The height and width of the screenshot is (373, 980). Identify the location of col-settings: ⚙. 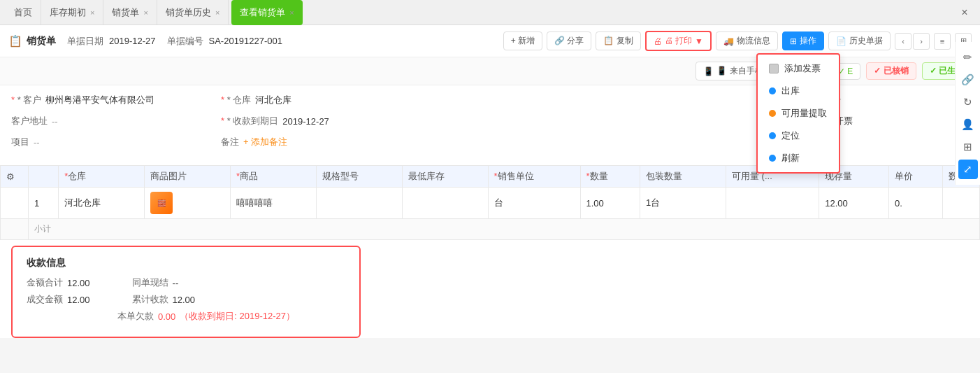
(15, 176).